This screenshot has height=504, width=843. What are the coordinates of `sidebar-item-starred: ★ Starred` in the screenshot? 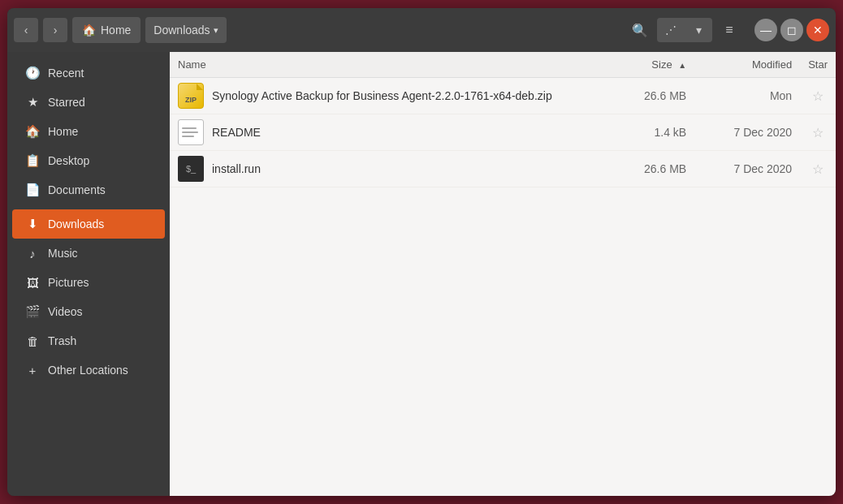 It's located at (89, 102).